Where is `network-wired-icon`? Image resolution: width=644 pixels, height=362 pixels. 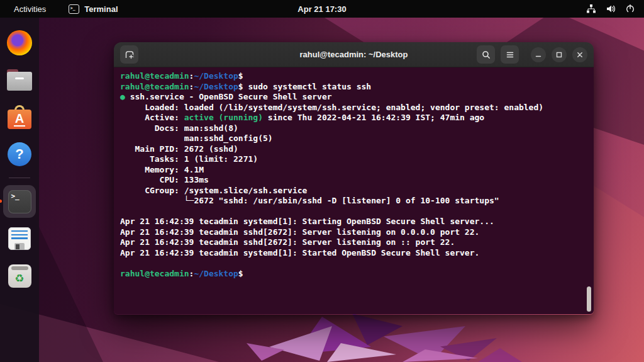
network-wired-icon is located at coordinates (591, 9).